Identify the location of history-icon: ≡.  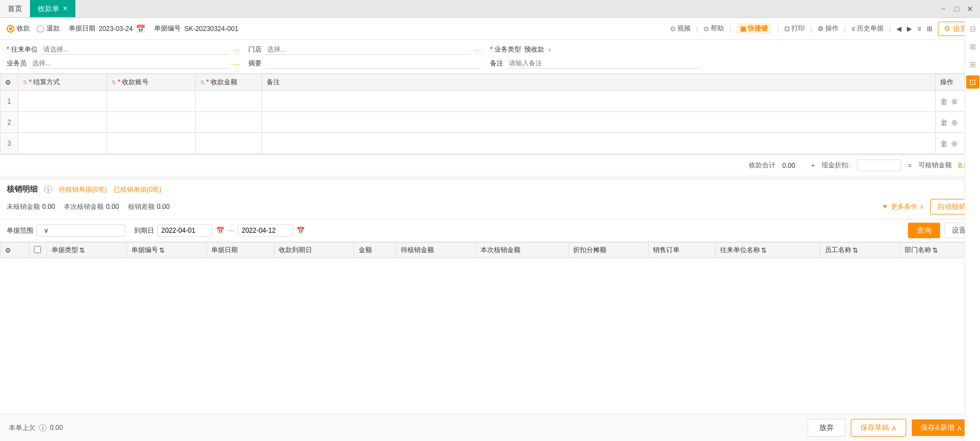
(854, 29).